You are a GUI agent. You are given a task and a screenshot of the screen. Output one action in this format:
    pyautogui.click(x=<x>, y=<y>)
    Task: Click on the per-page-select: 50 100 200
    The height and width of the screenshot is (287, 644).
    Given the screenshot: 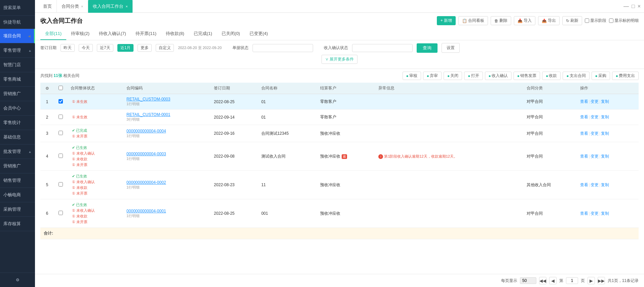 What is the action you would take?
    pyautogui.click(x=528, y=281)
    